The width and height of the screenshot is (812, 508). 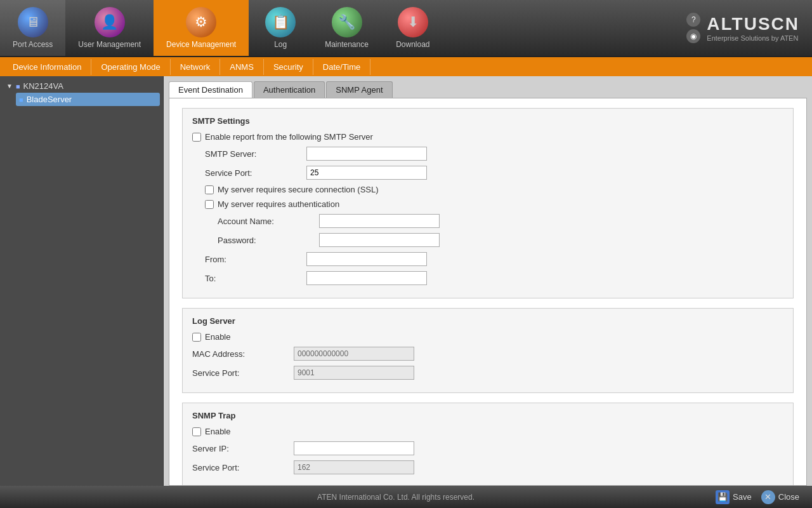 I want to click on log-icon: 📋, so click(x=280, y=22).